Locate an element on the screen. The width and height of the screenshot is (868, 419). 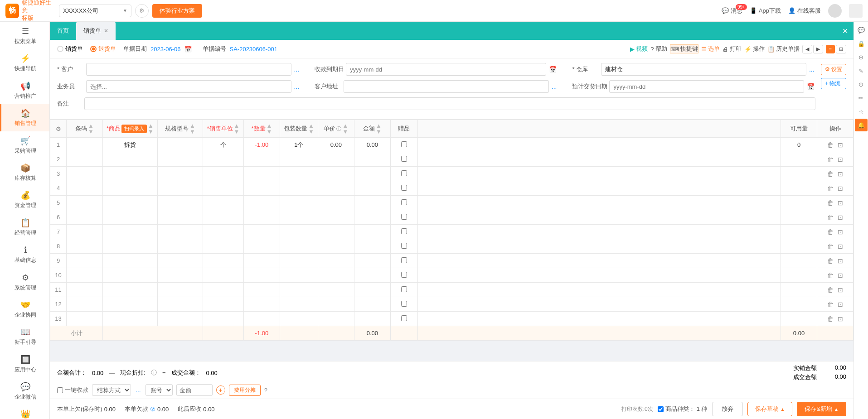
salesperson-dots-button: ... is located at coordinates (297, 87).